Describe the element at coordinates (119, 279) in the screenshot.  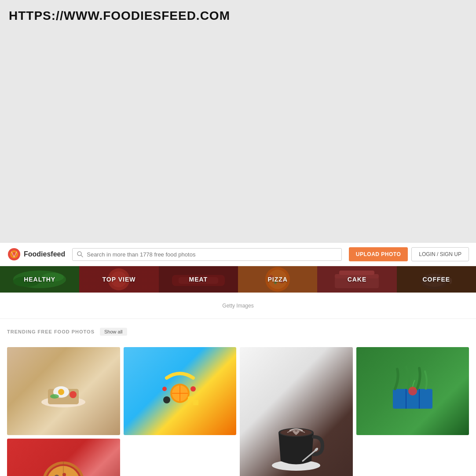
I see `category-topview: TOP VIEW` at that location.